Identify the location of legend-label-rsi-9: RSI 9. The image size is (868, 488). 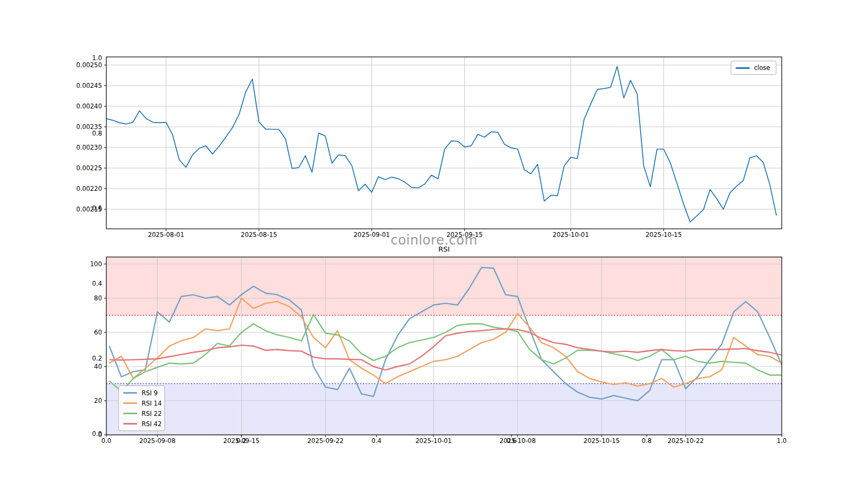
(150, 393).